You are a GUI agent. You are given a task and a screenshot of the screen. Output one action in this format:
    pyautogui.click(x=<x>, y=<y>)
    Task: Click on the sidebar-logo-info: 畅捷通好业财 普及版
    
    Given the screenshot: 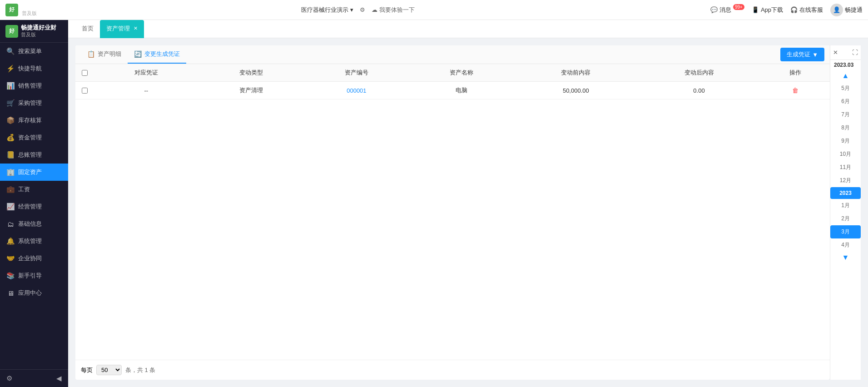 What is the action you would take?
    pyautogui.click(x=39, y=31)
    